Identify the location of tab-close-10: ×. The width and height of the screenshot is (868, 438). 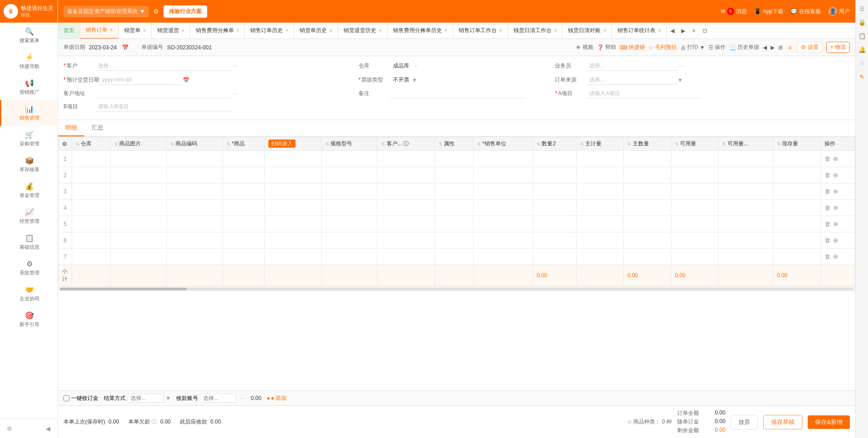
(556, 31).